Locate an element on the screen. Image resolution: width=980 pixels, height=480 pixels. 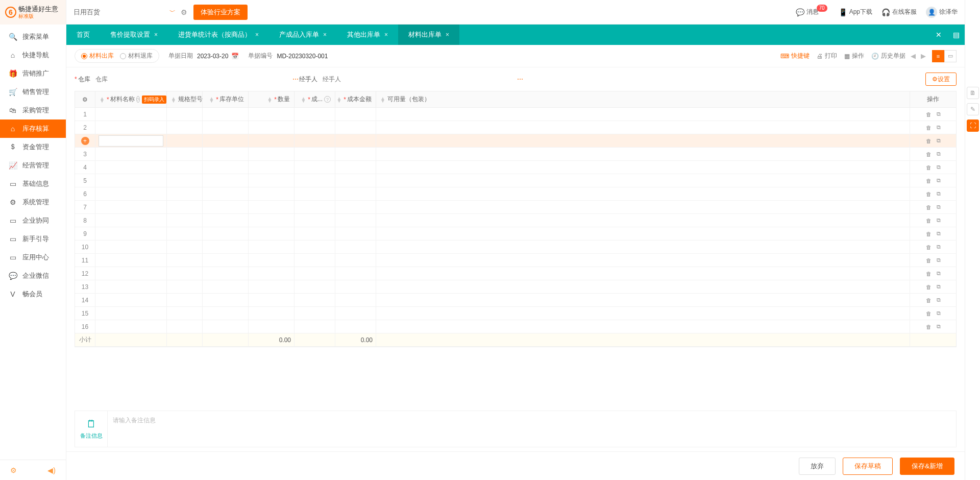
sidebar-item-6: ＄资金管理 is located at coordinates (33, 147).